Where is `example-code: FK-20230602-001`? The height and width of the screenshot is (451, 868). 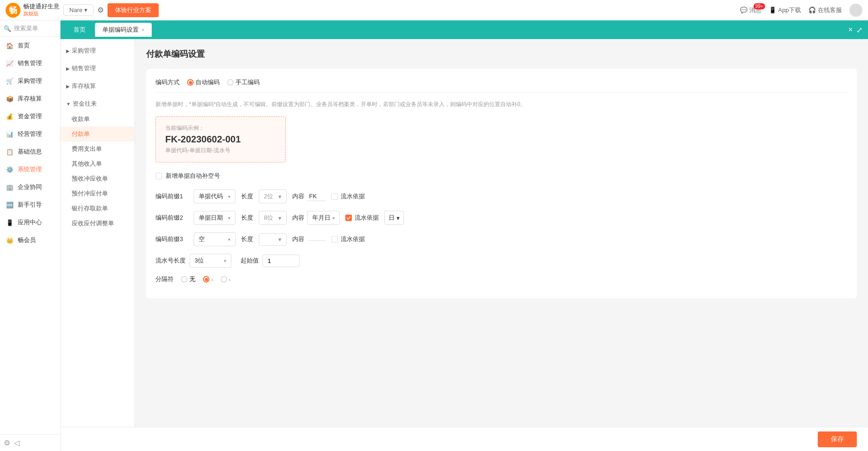 example-code: FK-20230602-001 is located at coordinates (221, 140).